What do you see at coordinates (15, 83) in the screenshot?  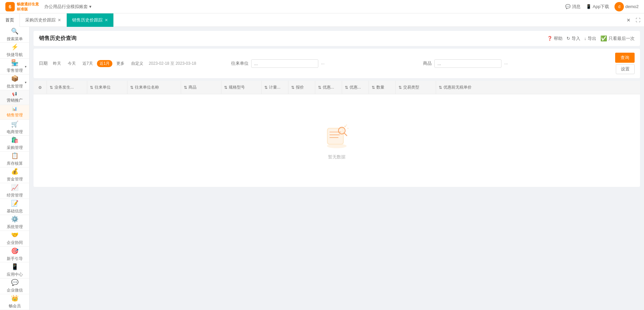 I see `sidebar-item-wholesale: 📦 批发管理` at bounding box center [15, 83].